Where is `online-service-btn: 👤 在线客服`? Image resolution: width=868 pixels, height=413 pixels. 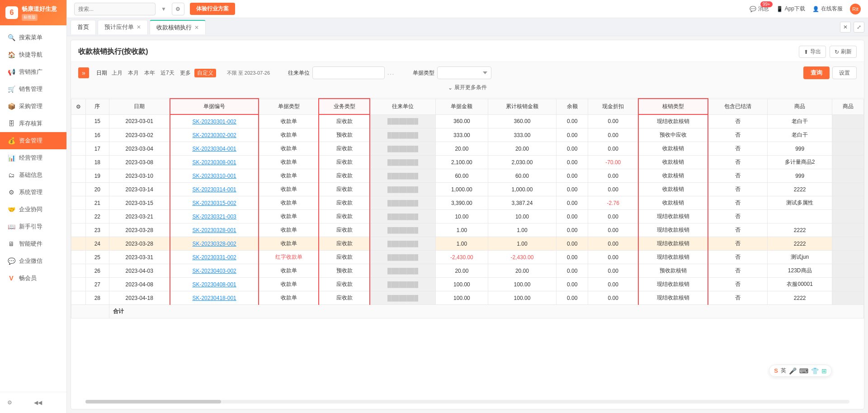 online-service-btn: 👤 在线客服 is located at coordinates (827, 9).